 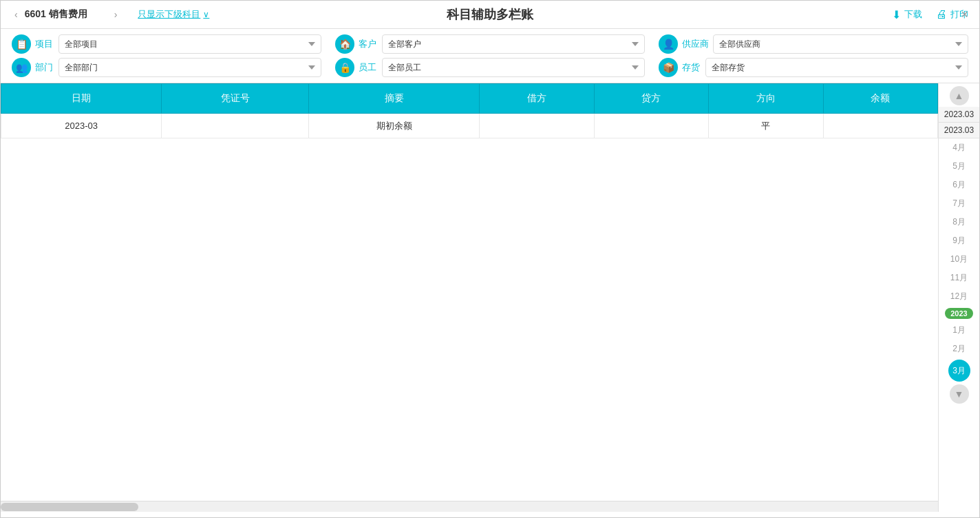 I want to click on supplier-filter-item: 👤 供应商 全部供应商, so click(x=813, y=44).